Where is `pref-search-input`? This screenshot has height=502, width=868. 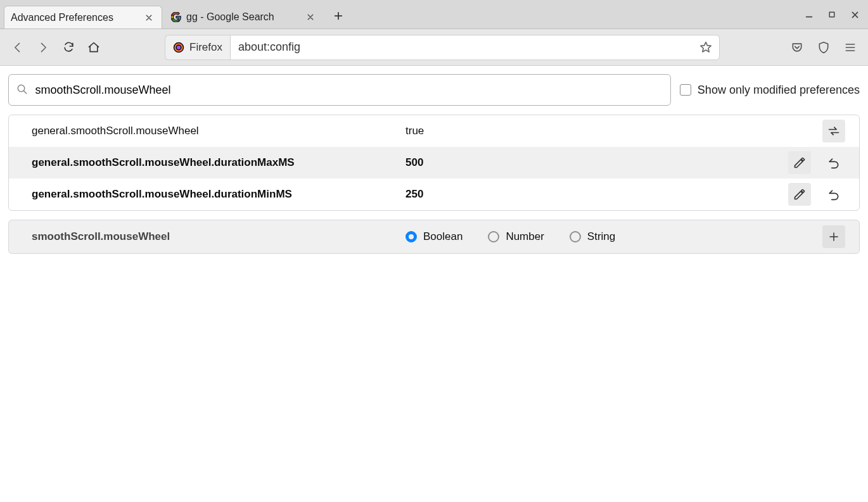
pref-search-input is located at coordinates (349, 90).